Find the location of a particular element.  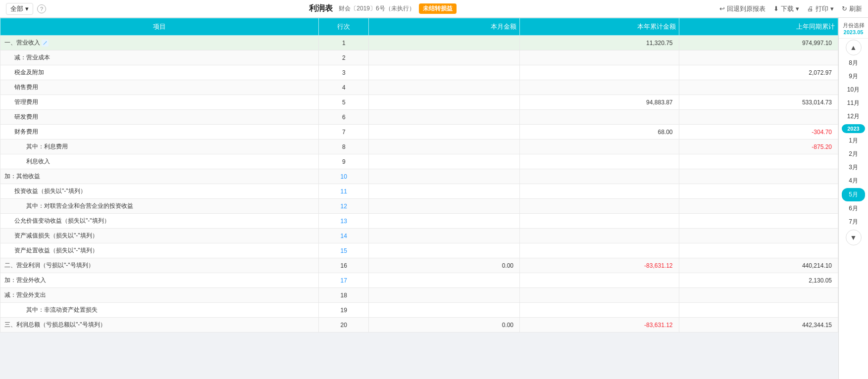

month-item: 2月 is located at coordinates (854, 154).